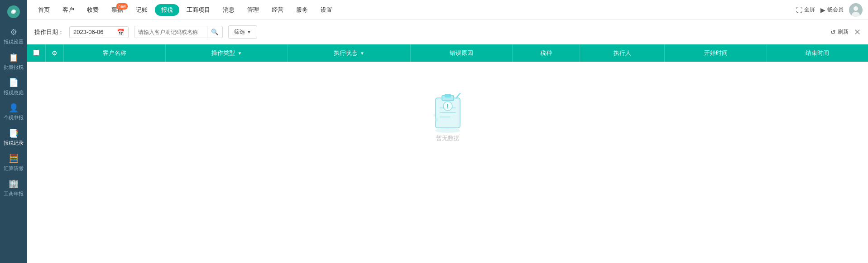  Describe the element at coordinates (54, 53) in the screenshot. I see `th-settings: ⚙` at that location.